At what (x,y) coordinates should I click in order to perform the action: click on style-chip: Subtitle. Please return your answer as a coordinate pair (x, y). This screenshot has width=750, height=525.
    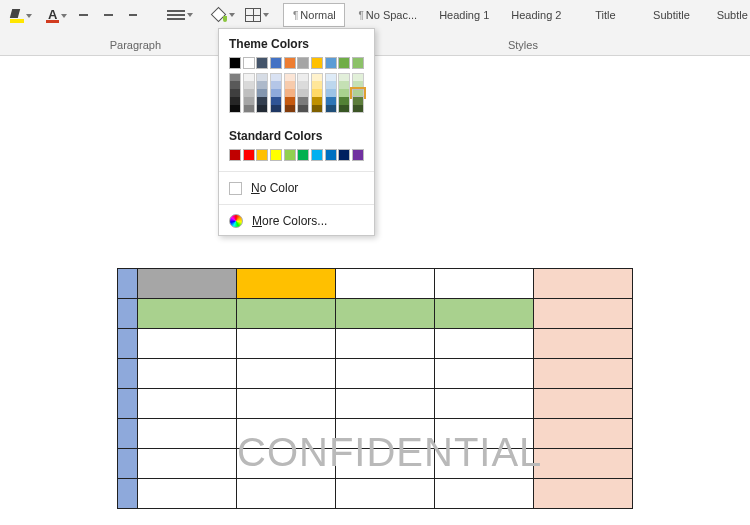
    Looking at the image, I should click on (671, 15).